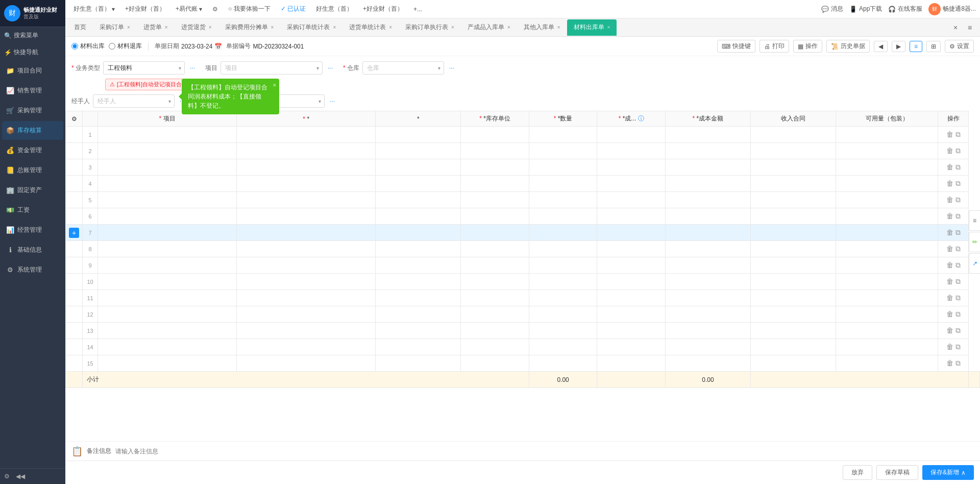 The width and height of the screenshot is (980, 484). What do you see at coordinates (80, 28) in the screenshot?
I see `tab-home: 首页` at bounding box center [80, 28].